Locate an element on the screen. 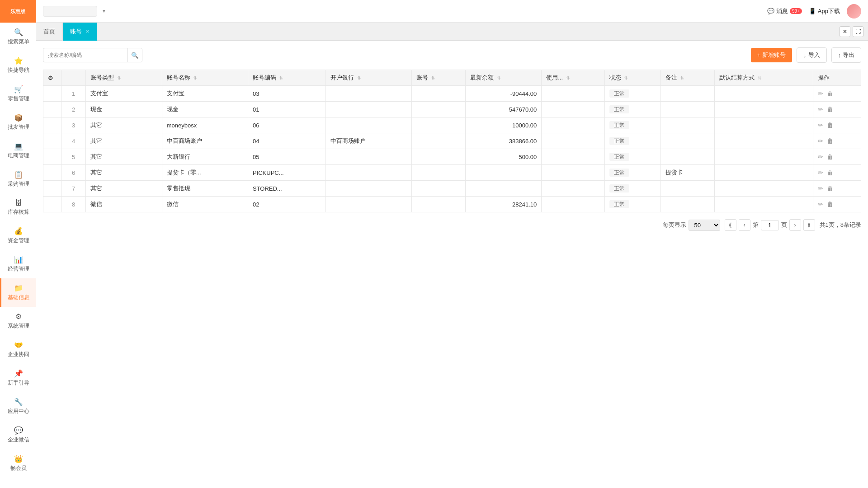 This screenshot has height=488, width=868. col-settings: ⚙ is located at coordinates (52, 78).